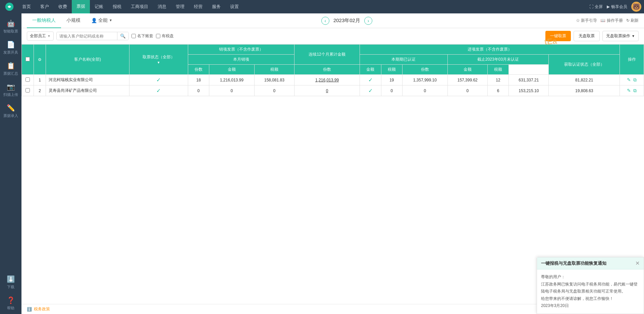 Image resolution: width=644 pixels, height=314 pixels. I want to click on tab-actions: ☆ 新手引导 📖 操作手册 ↻ 刷新, so click(607, 21).